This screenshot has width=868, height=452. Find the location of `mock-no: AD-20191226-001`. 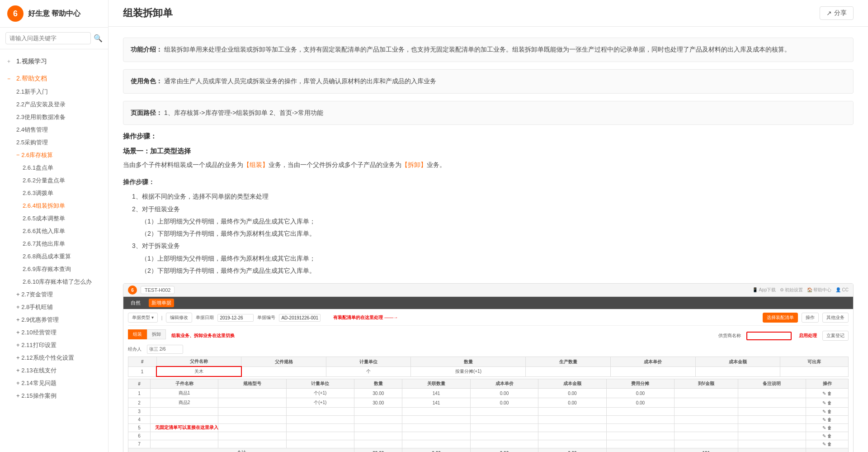

mock-no: AD-20191226-001 is located at coordinates (300, 318).